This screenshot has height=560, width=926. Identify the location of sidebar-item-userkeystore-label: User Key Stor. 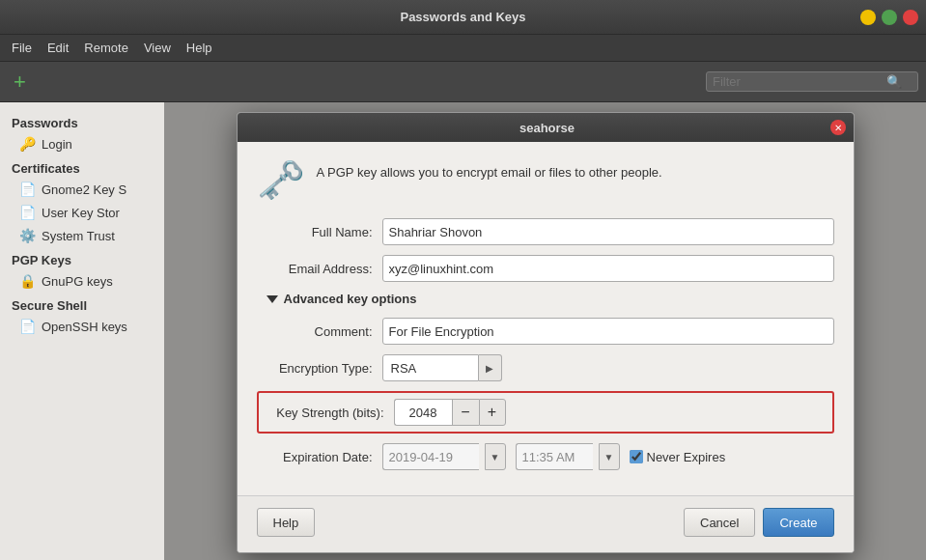
(81, 212).